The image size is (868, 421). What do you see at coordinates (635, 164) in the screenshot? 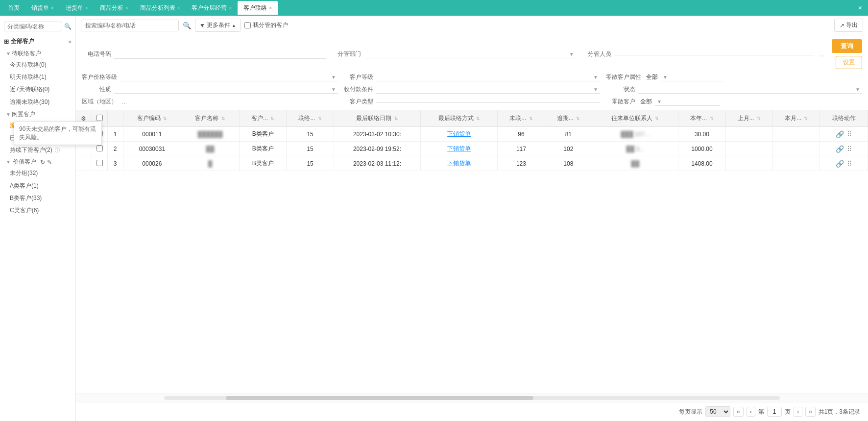
I see `cell-unit-contact: ██` at bounding box center [635, 164].